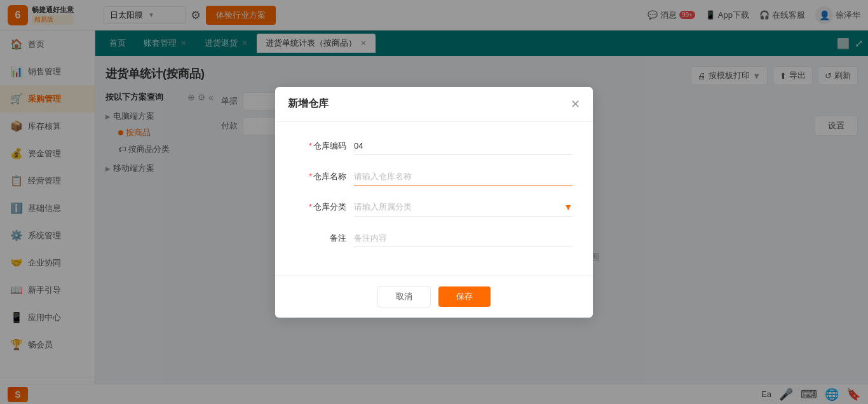 The width and height of the screenshot is (868, 404). I want to click on category-select-wrapper: ▼, so click(463, 207).